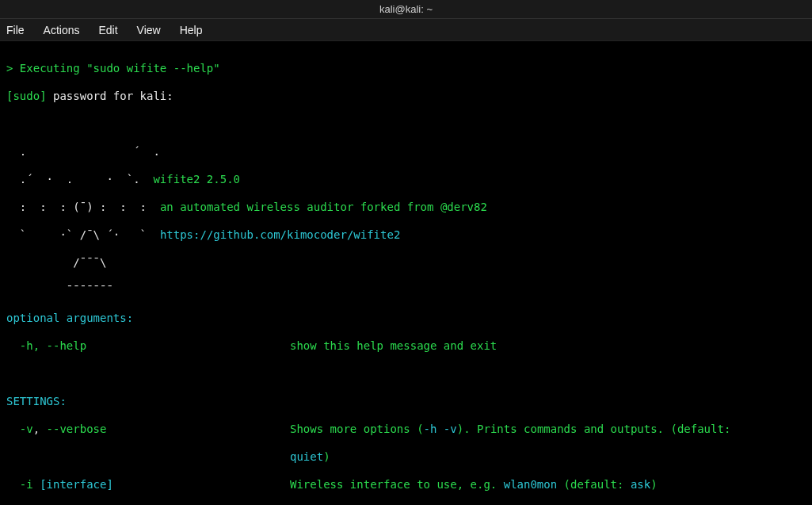 This screenshot has height=505, width=812. Describe the element at coordinates (406, 97) in the screenshot. I see `sudo-line: [sudo] password for kali:` at that location.